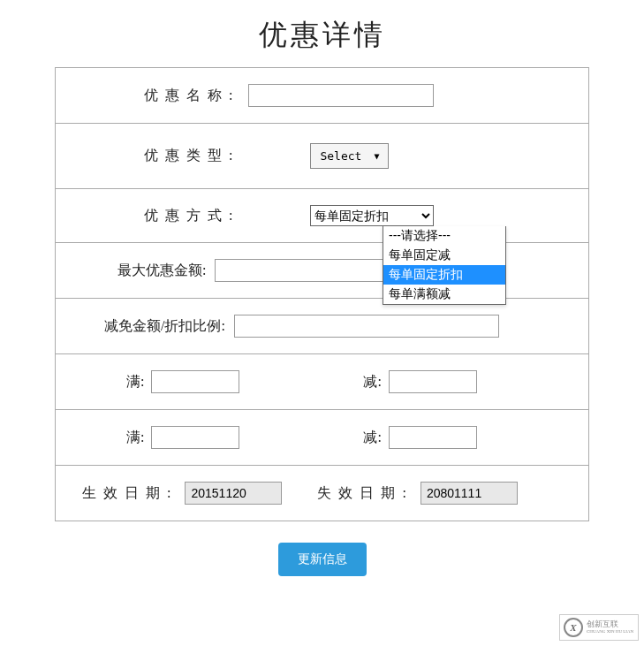  What do you see at coordinates (130, 493) in the screenshot?
I see `label-effective-date: 生效日期:` at bounding box center [130, 493].